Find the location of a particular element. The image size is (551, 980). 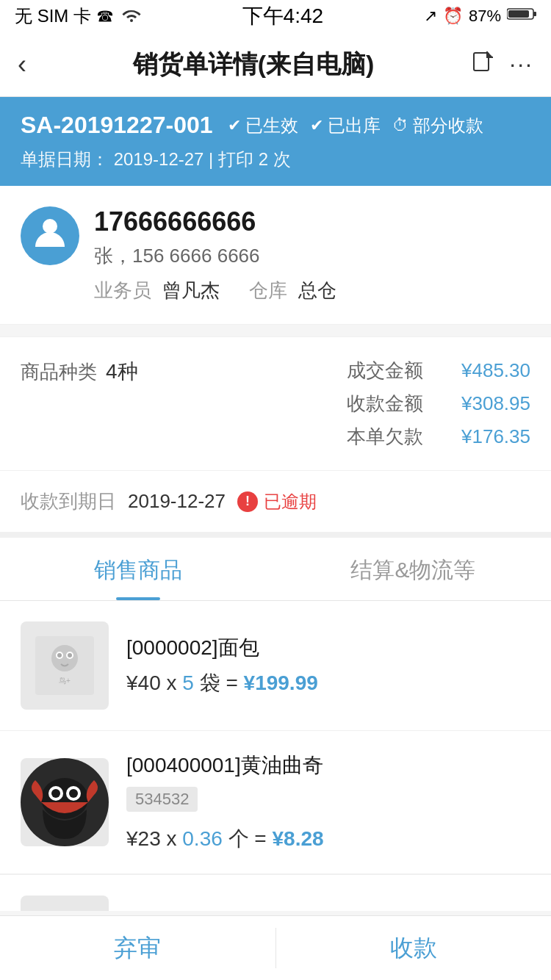

owed-amount: 本单欠款 ¥176.35 is located at coordinates (439, 436).